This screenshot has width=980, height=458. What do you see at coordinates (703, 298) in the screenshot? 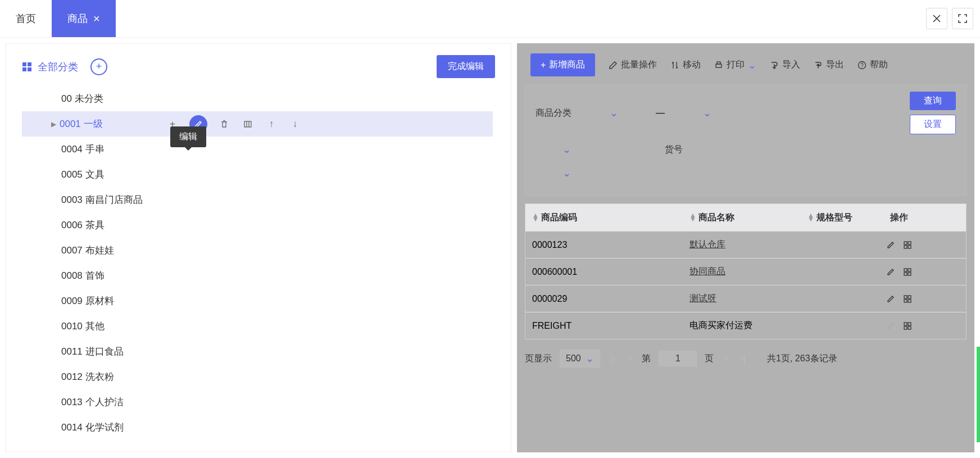
I see `product-link: 测试呀` at bounding box center [703, 298].